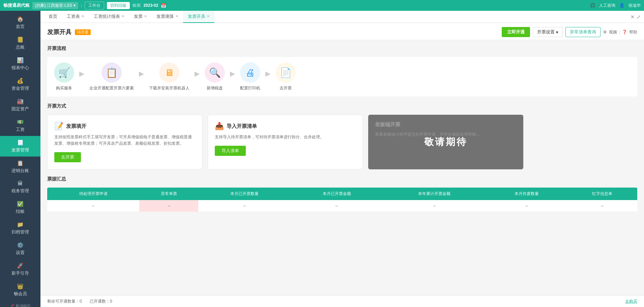 This screenshot has width=644, height=307. I want to click on card-import-title: 📥 导入开票清单, so click(285, 126).